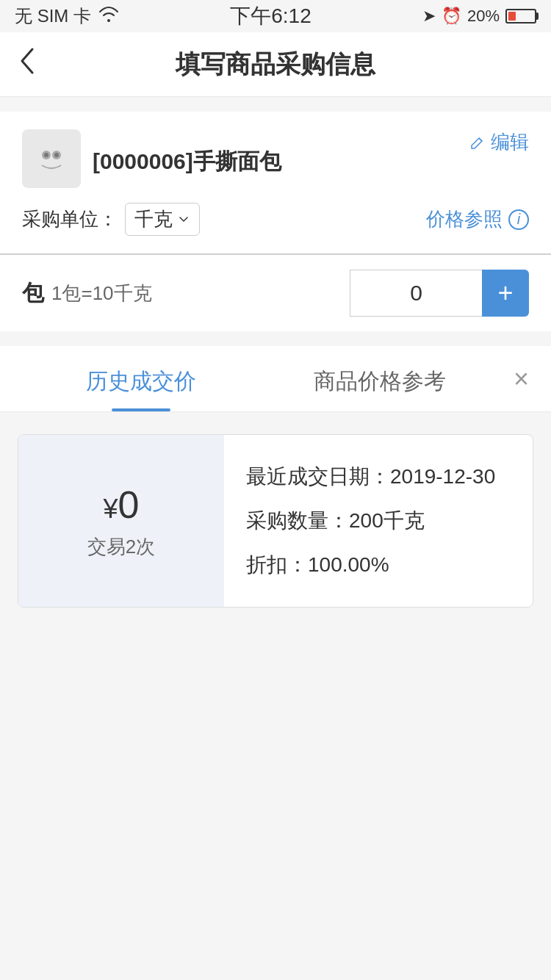  Describe the element at coordinates (298, 520) in the screenshot. I see `purchase-qty-label: 采购数量：` at that location.